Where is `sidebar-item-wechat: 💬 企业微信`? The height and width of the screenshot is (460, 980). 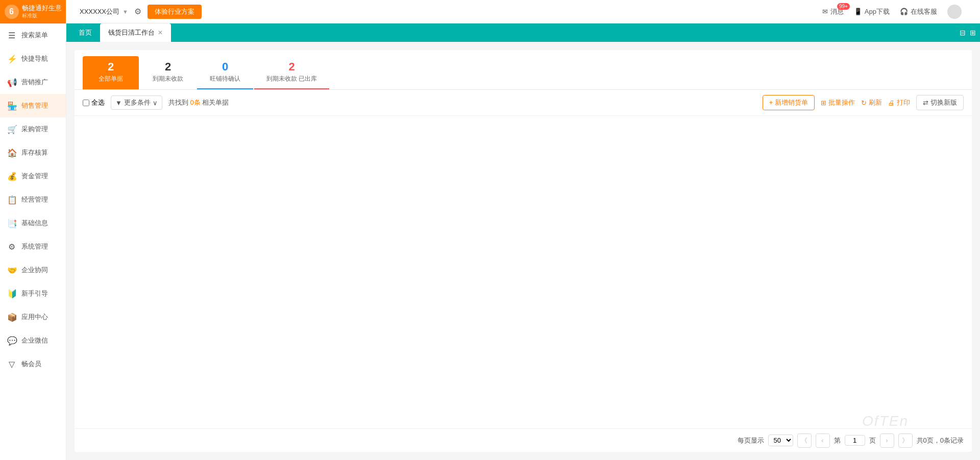 sidebar-item-wechat: 💬 企业微信 is located at coordinates (33, 341).